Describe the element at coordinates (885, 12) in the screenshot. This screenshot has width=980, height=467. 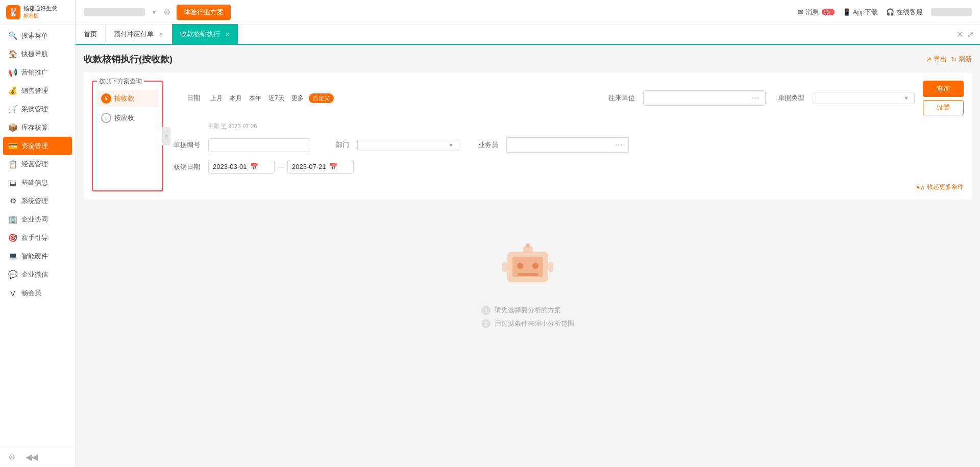
I see `topbar-right: ✉ 消息 99+ 📱 App下载 🎧 在线客服` at that location.